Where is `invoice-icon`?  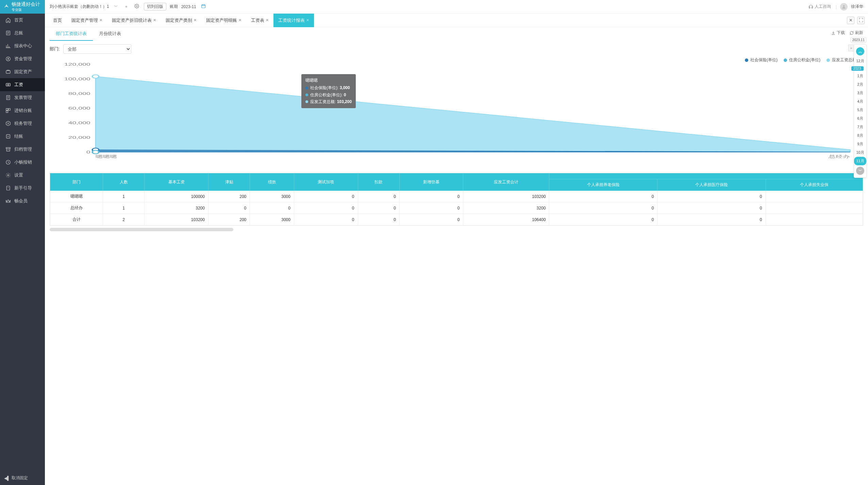 invoice-icon is located at coordinates (8, 98).